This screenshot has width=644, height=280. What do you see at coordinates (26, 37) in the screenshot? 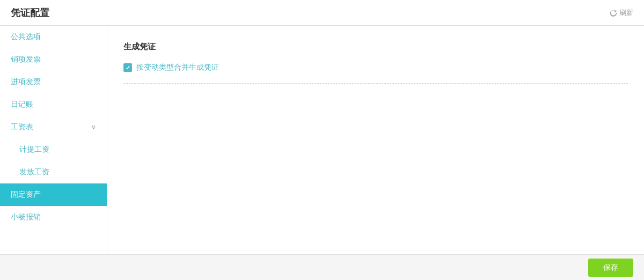
I see `sidebar-item-public-label: 公共选项` at bounding box center [26, 37].